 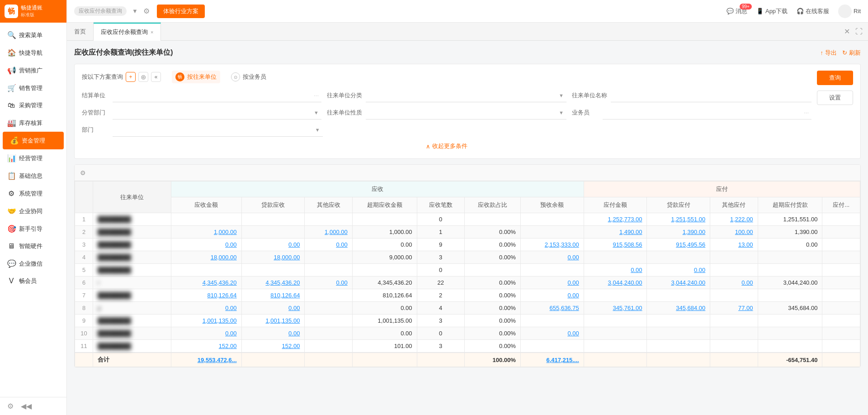 What do you see at coordinates (196, 77) in the screenshot?
I see `filter-option-partner: 畅 按往来单位` at bounding box center [196, 77].